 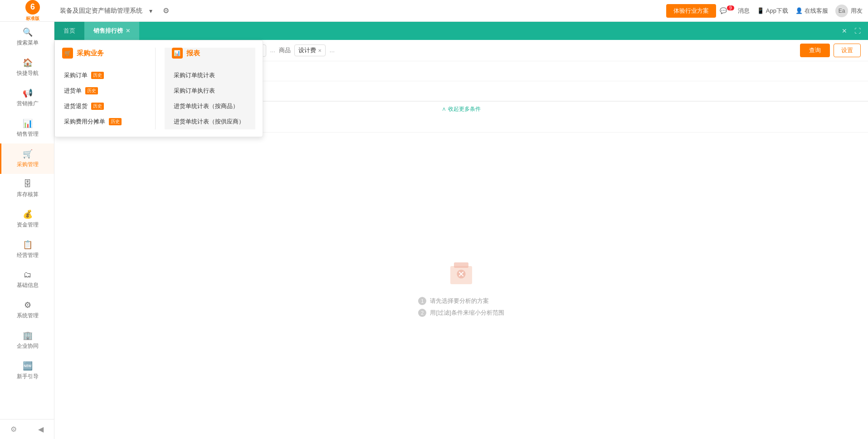 What do you see at coordinates (214, 55) in the screenshot?
I see `report-col-header: 📊 报表` at bounding box center [214, 55].